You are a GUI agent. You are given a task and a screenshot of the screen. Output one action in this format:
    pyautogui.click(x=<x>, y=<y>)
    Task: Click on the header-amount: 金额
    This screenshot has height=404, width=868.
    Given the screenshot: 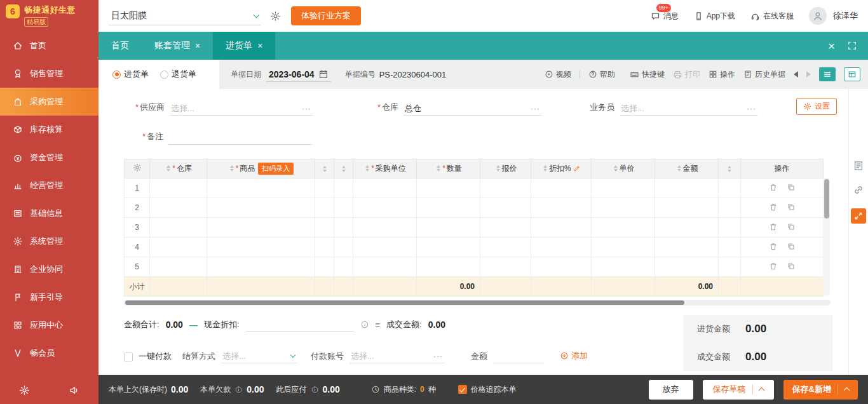 What is the action you would take?
    pyautogui.click(x=687, y=169)
    